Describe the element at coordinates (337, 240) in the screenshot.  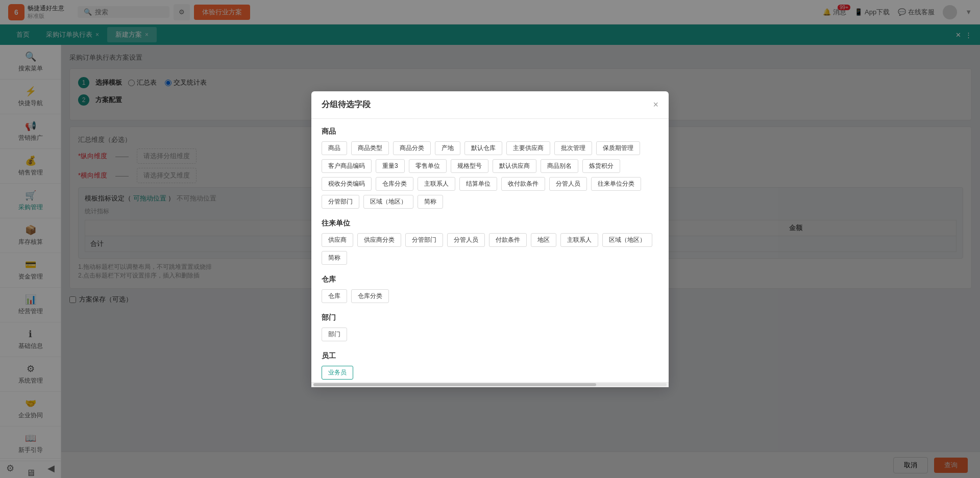
I see `field-tag: 供应商` at that location.